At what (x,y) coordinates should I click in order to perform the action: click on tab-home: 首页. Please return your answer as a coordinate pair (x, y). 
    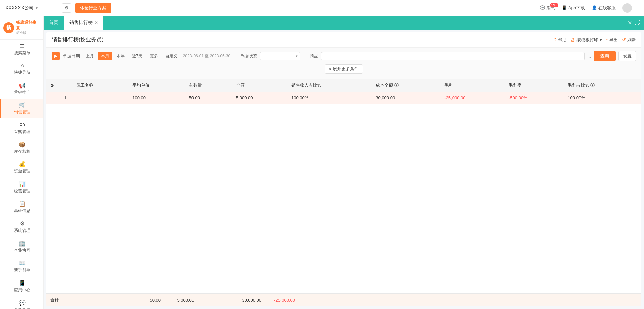
    Looking at the image, I should click on (54, 23).